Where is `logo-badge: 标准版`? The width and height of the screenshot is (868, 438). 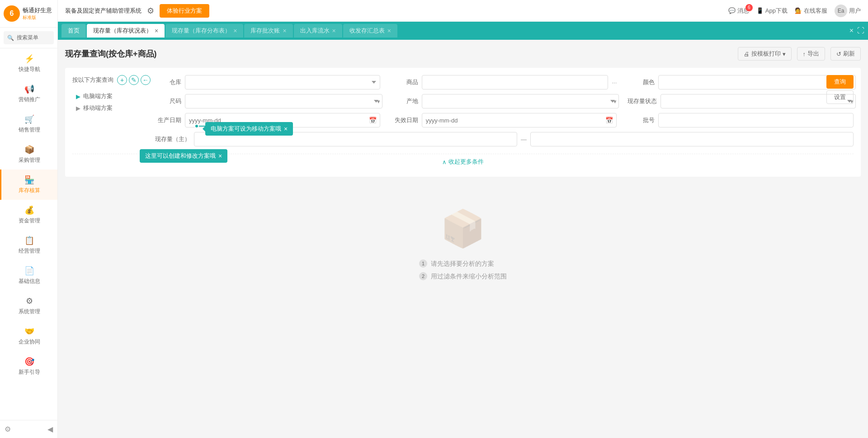 logo-badge: 标准版 is located at coordinates (37, 18).